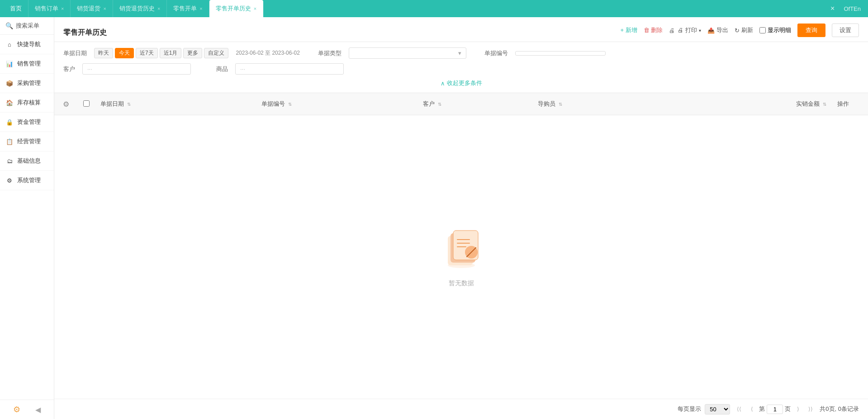 This screenshot has width=868, height=419. I want to click on filter-row-1: 单据日期 昨天 今天 近7天 近1月 更多 自定义 2023-06-02 至 2…, so click(461, 53).